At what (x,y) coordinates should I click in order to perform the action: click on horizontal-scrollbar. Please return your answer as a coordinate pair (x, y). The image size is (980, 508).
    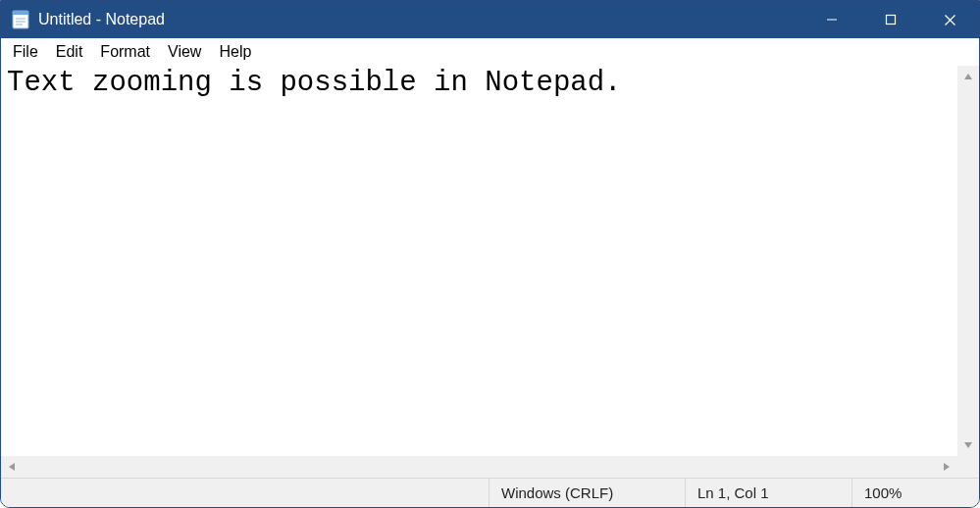
    Looking at the image, I should click on (479, 467).